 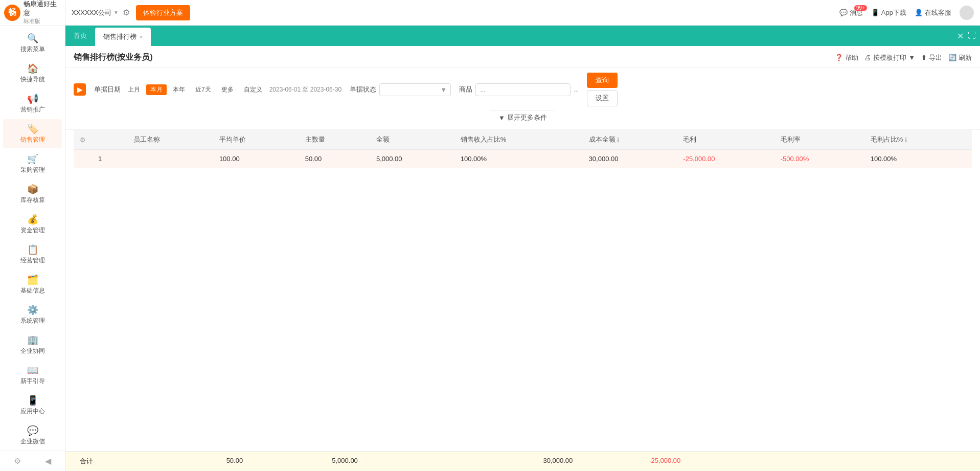 What do you see at coordinates (116, 12) in the screenshot?
I see `company-dropdown-icon: ▼` at bounding box center [116, 12].